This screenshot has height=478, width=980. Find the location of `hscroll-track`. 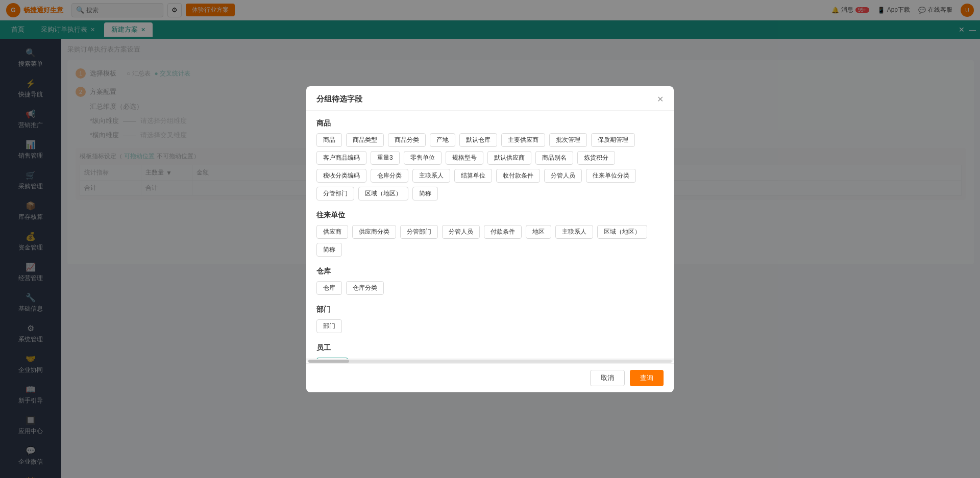

hscroll-track is located at coordinates (490, 361).